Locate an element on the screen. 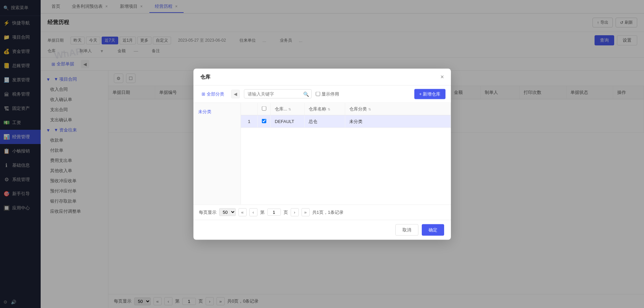  modal-close-button: × is located at coordinates (442, 77).